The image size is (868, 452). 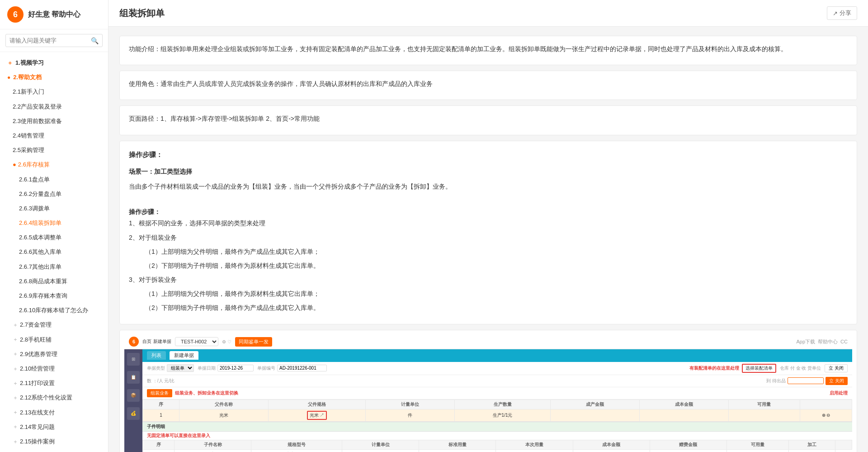 I want to click on sidebar-item-cost-calc: 2.6.8商品成本重算, so click(x=54, y=281).